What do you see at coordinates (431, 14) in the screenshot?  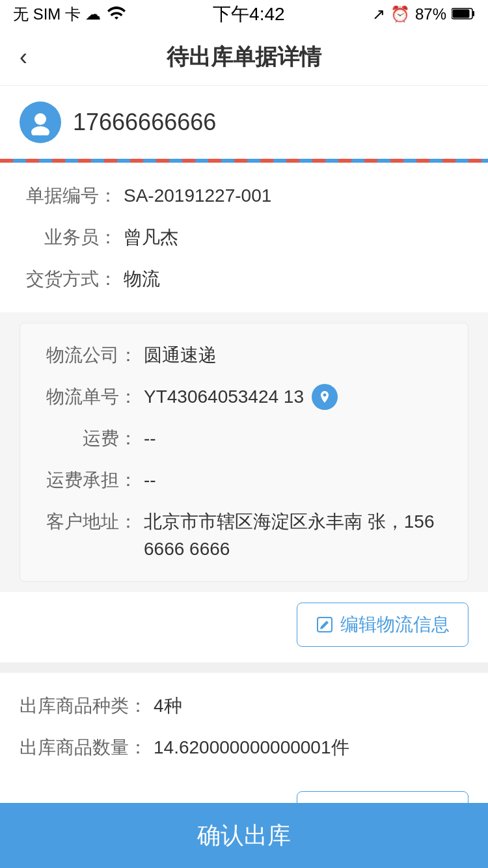 I see `battery-text: 87%` at bounding box center [431, 14].